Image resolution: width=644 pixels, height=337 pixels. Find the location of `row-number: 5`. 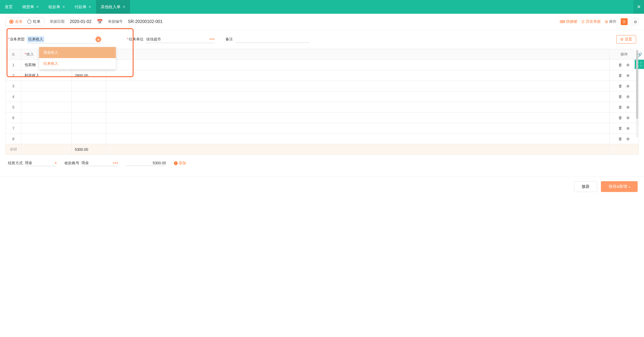

row-number: 5 is located at coordinates (13, 107).